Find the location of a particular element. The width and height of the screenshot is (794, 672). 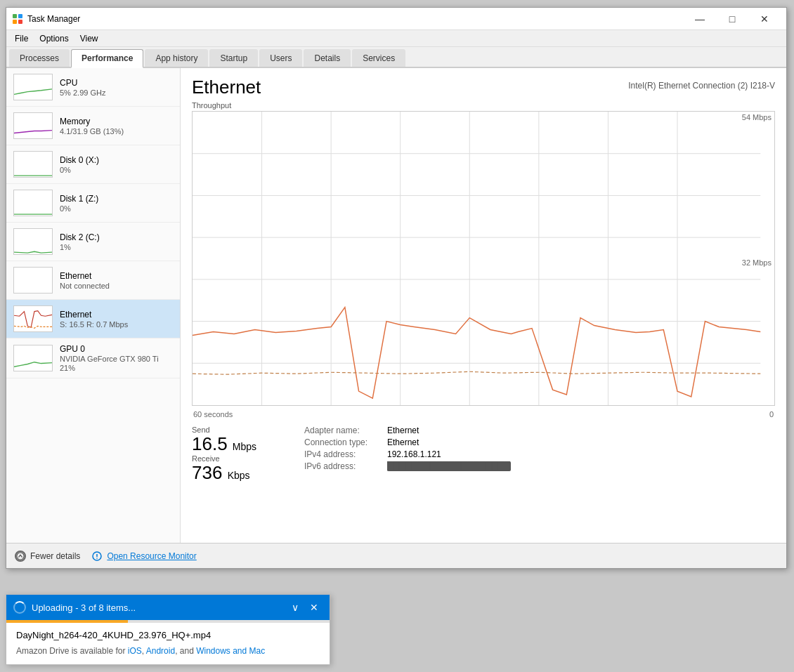

y-label-mid: 32 Mbps is located at coordinates (757, 263).